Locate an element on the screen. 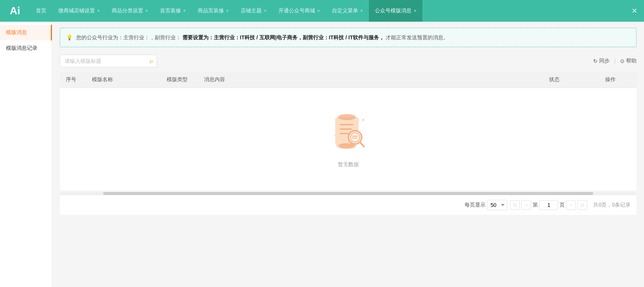  sidebar-item-template-msg-record: 模版消息记录 is located at coordinates (26, 48).